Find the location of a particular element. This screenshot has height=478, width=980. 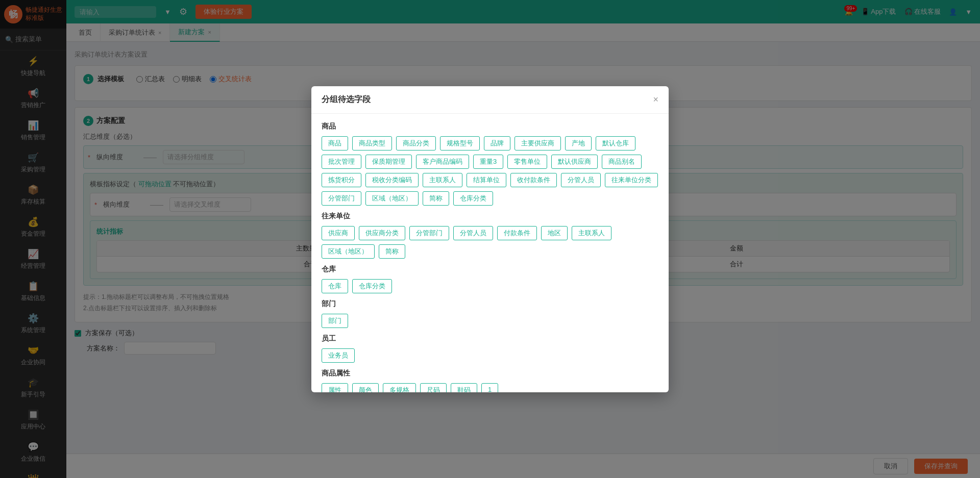

modal-section-title-product_attr: 商品属性 is located at coordinates (490, 373).